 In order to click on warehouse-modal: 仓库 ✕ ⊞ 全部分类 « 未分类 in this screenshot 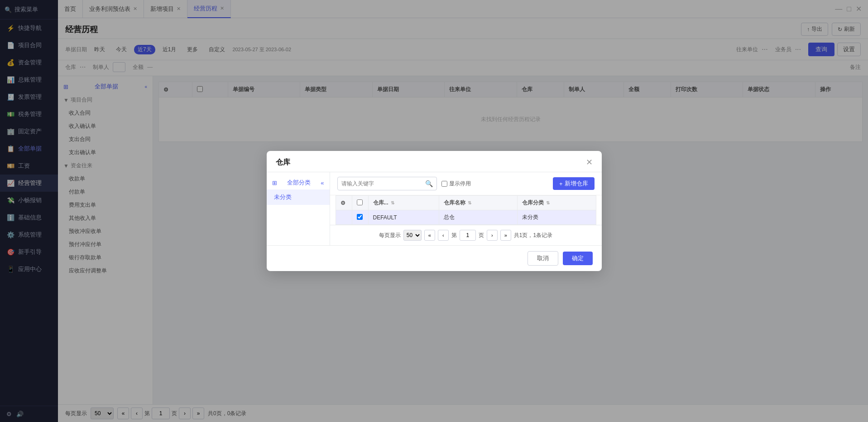, I will do `click(434, 211)`.